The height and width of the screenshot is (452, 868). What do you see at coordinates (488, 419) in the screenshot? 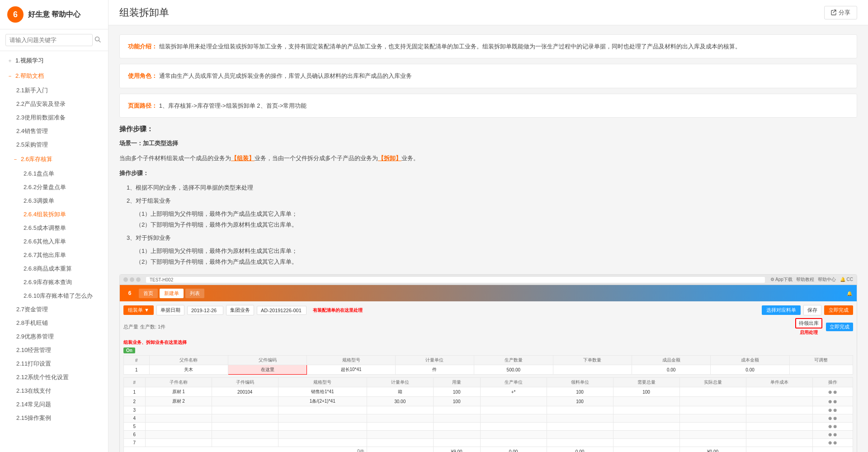
I see `table-row: 4⊕ ⊗` at bounding box center [488, 419].